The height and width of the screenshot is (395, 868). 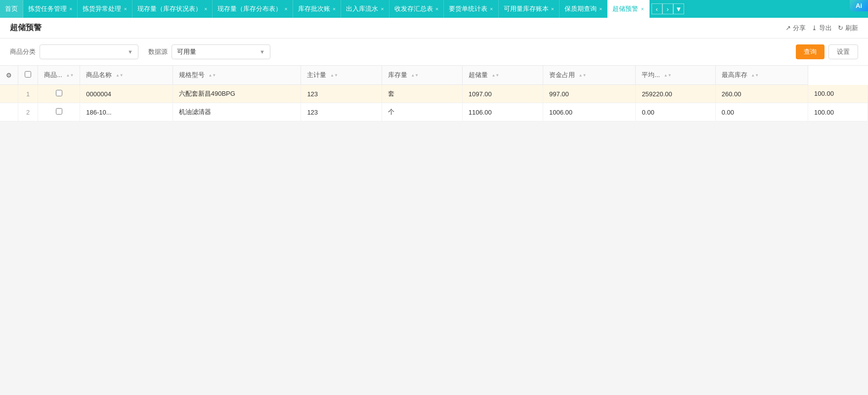 What do you see at coordinates (553, 9) in the screenshot?
I see `close-icon-9: ×` at bounding box center [553, 9].